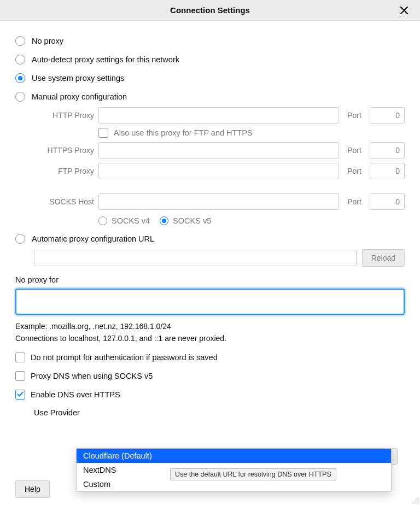  I want to click on radio-auto-detect, so click(20, 60).